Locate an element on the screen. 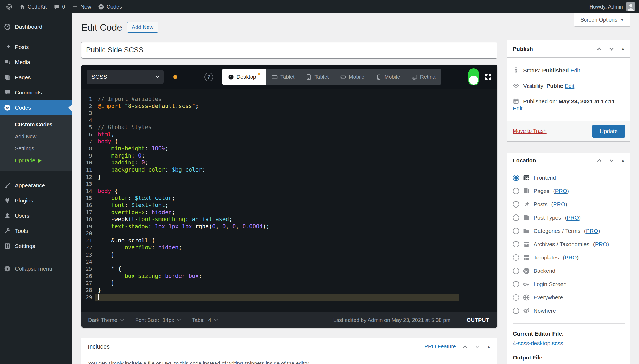  sidebar-item-users: Users is located at coordinates (36, 216).